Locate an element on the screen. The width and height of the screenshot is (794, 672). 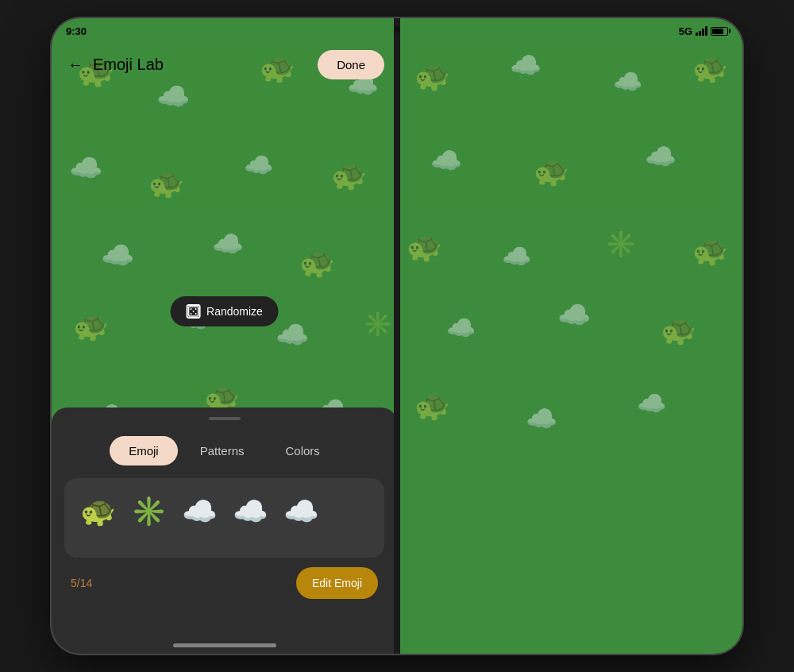
status-bar-left: 9:30 is located at coordinates (224, 31).